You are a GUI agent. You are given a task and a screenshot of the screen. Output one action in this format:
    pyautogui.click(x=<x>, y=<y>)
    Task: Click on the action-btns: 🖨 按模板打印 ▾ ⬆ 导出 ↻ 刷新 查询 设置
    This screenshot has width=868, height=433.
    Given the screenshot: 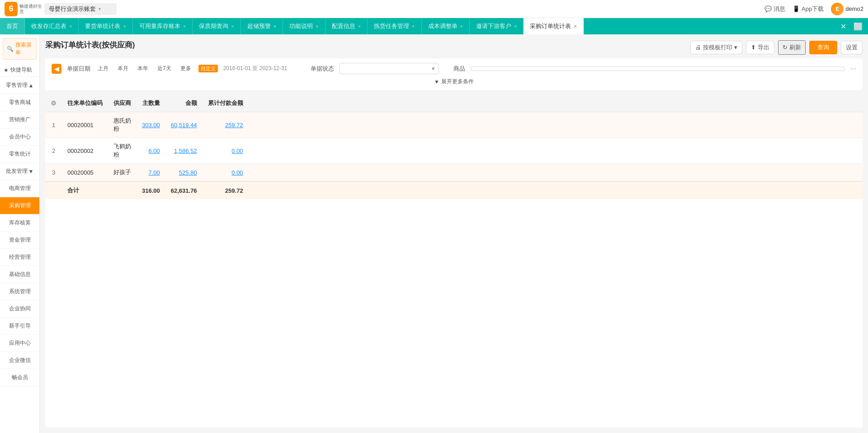 What is the action you would take?
    pyautogui.click(x=777, y=48)
    